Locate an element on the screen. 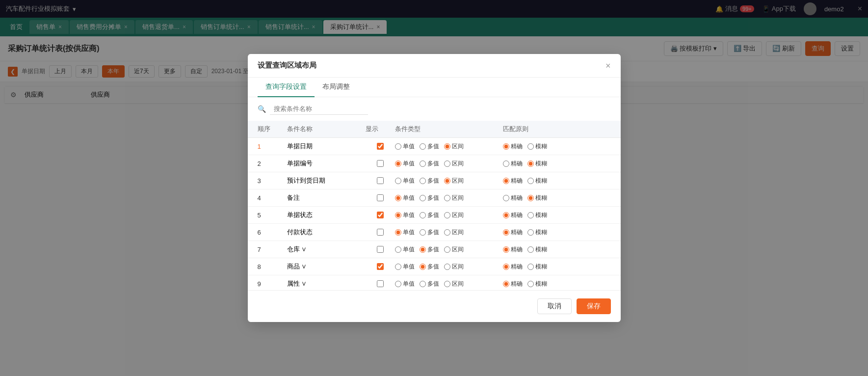  col-name: 条件名称 is located at coordinates (326, 129).